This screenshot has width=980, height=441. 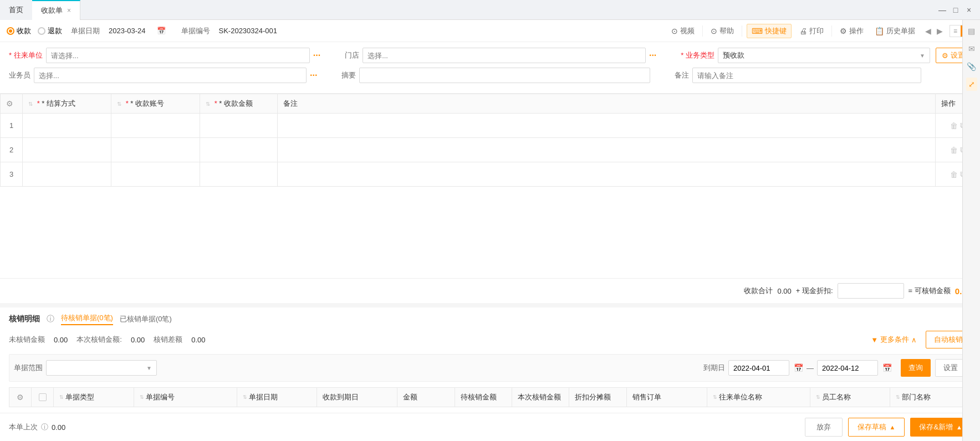 I want to click on list-view-btn: ≡, so click(x=956, y=31).